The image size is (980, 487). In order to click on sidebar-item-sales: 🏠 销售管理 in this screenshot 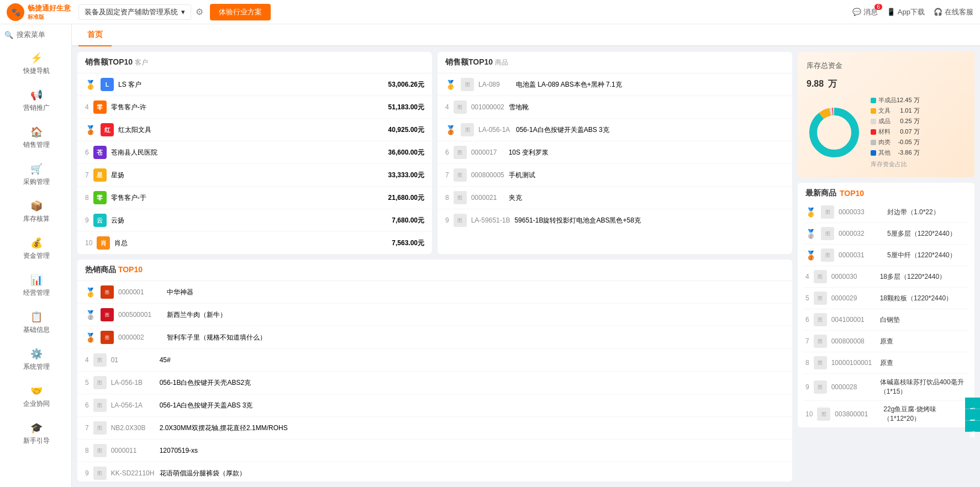, I will do `click(35, 138)`.